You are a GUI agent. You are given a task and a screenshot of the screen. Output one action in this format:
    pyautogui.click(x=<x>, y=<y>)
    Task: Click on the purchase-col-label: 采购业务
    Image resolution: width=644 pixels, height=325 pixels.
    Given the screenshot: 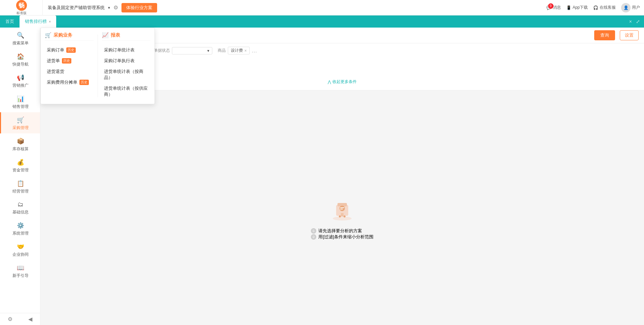 What is the action you would take?
    pyautogui.click(x=63, y=35)
    